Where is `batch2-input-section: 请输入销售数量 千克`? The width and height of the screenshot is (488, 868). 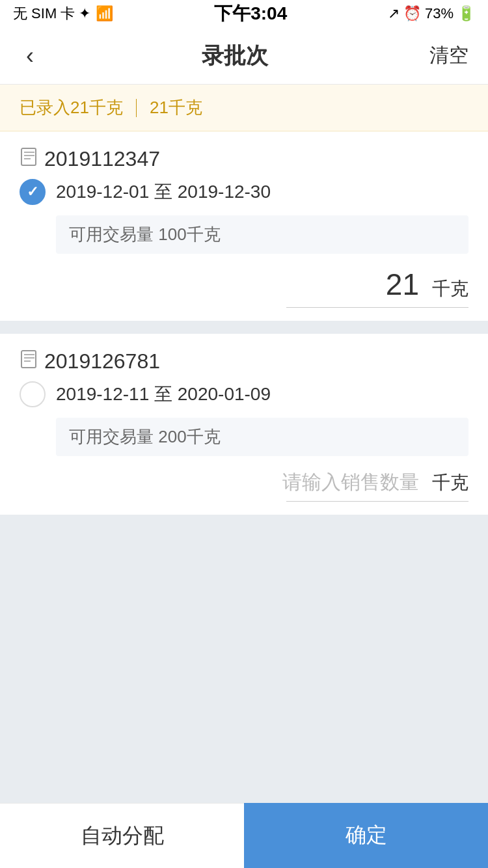
batch2-input-section: 请输入销售数量 千克 is located at coordinates (244, 485).